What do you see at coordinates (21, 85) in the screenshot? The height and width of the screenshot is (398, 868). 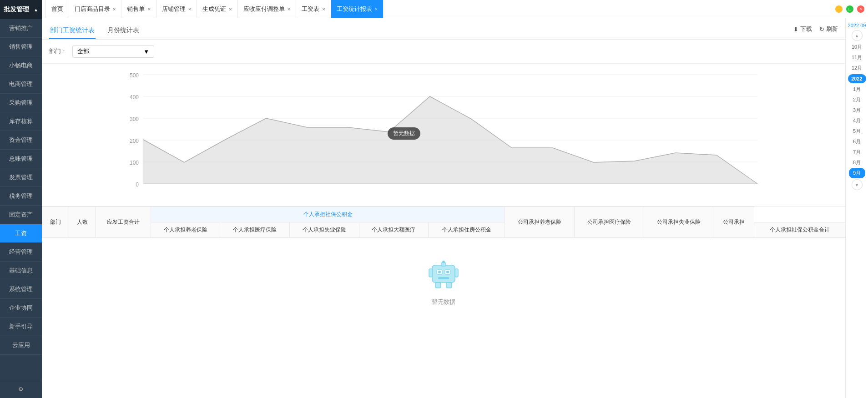 I see `sidebar-item-3: 电商管理` at bounding box center [21, 85].